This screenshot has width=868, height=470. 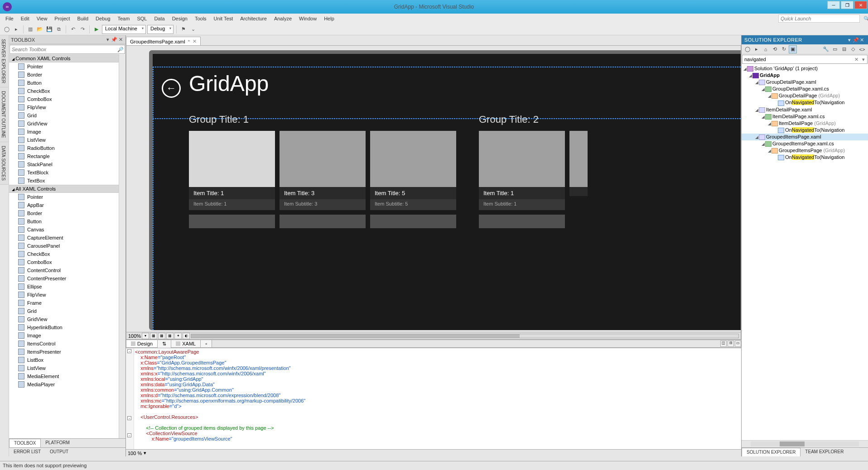 I want to click on toolbox-item: TextBlock, so click(x=67, y=173).